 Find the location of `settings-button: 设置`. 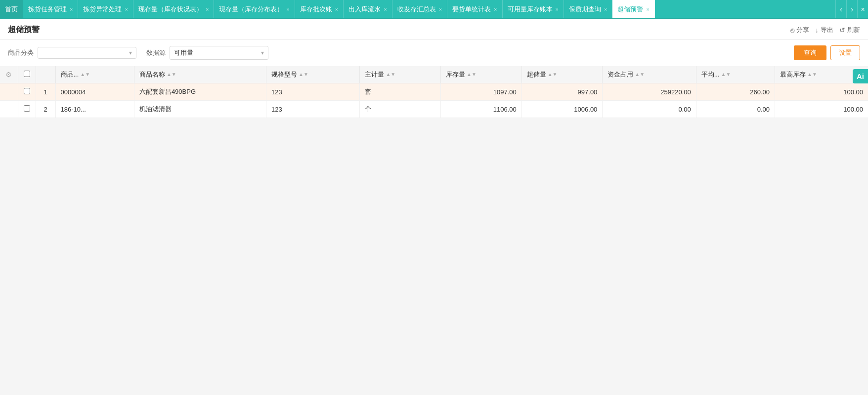

settings-button: 设置 is located at coordinates (845, 53).